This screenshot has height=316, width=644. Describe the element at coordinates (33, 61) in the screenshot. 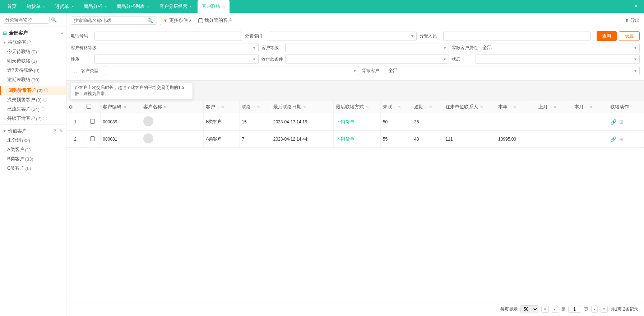

I see `sidebar-item-tomorrow: 明天待联络(1)` at that location.